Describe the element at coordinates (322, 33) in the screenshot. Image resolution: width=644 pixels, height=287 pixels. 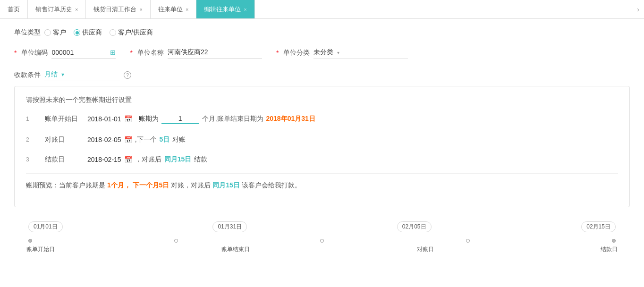
I see `unit-type-row: 单位类型 客户 供应商 客户/供应商` at that location.